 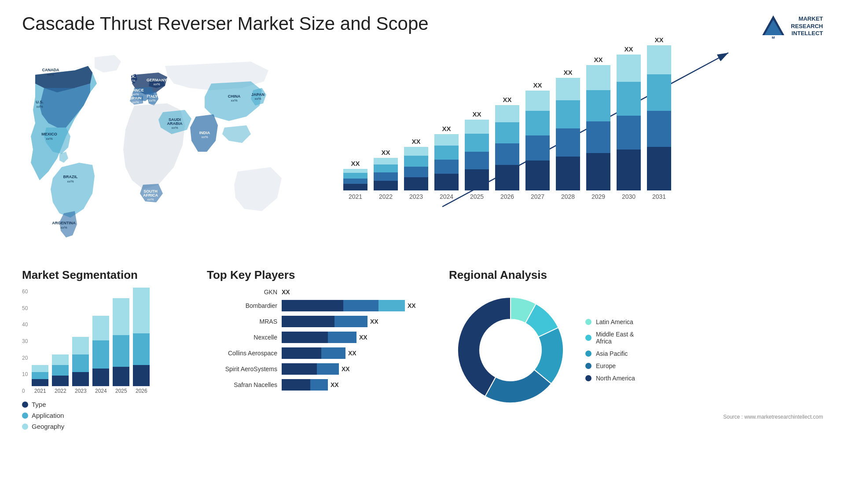 I want to click on regional-label-europe: Europe, so click(x=606, y=366).